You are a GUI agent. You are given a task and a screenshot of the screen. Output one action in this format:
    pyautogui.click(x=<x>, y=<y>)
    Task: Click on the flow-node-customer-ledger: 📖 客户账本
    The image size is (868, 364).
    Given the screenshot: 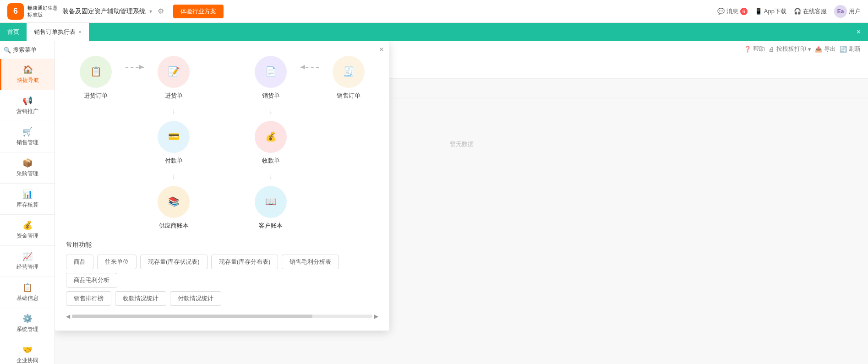 What is the action you would take?
    pyautogui.click(x=271, y=208)
    